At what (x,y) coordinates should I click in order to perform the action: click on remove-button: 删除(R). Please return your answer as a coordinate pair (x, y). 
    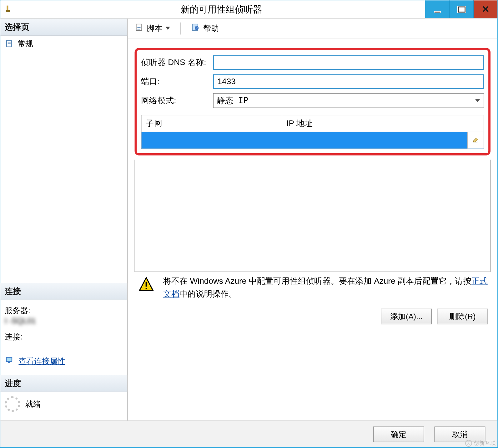
    Looking at the image, I should click on (463, 316).